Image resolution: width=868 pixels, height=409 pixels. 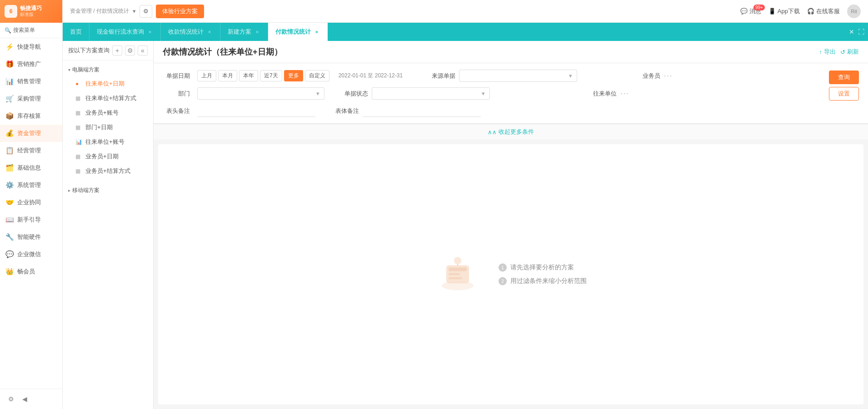 What do you see at coordinates (108, 157) in the screenshot?
I see `scheme-item-staff-date: ▦ 业务员+日期` at bounding box center [108, 157].